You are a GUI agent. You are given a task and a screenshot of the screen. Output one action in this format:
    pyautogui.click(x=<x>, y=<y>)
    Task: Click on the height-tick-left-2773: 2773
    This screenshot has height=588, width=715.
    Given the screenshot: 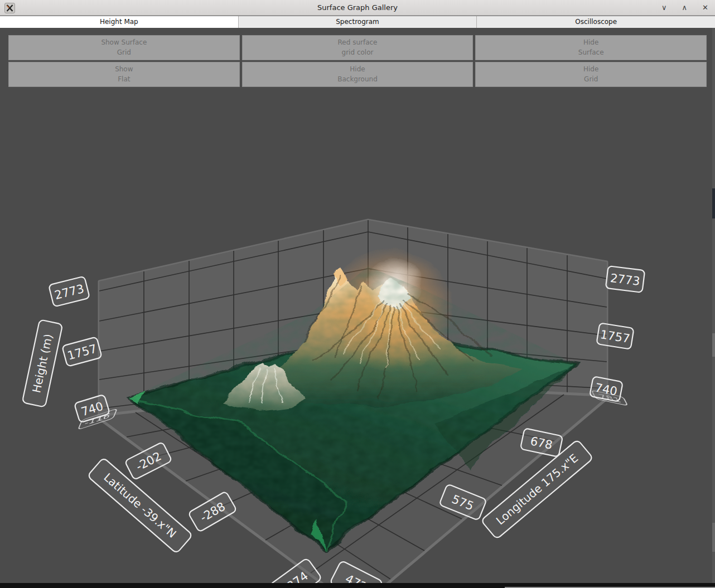 What is the action you would take?
    pyautogui.click(x=69, y=292)
    